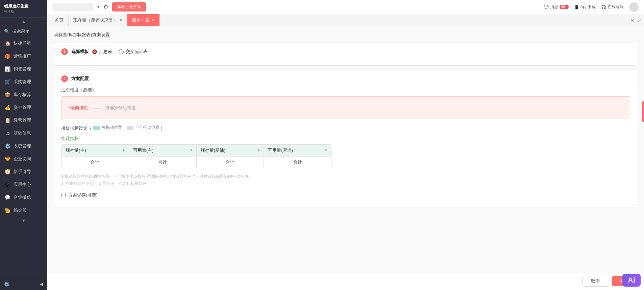 Image resolution: width=644 pixels, height=290 pixels. I want to click on right-scroll-handle, so click(643, 112).